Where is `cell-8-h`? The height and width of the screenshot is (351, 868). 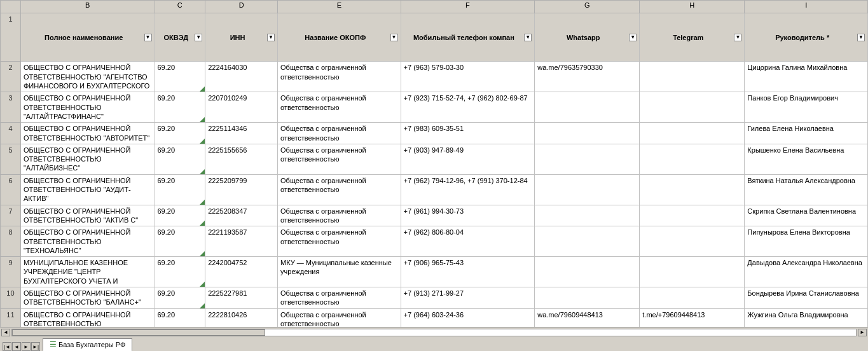
cell-8-h is located at coordinates (692, 242).